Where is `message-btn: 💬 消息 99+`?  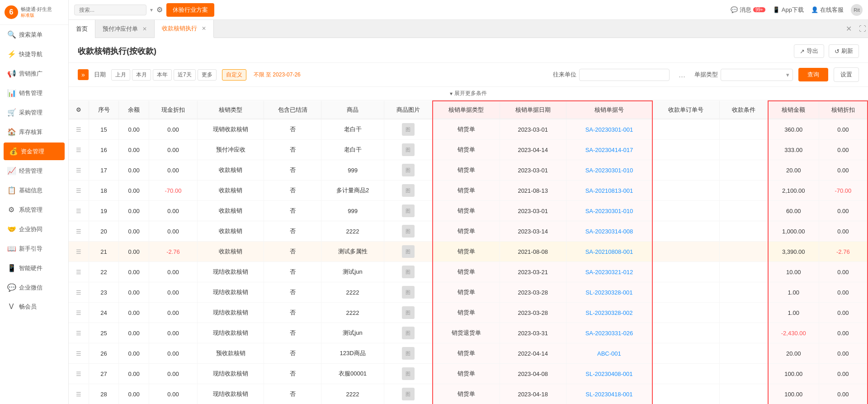
message-btn: 💬 消息 99+ is located at coordinates (748, 10).